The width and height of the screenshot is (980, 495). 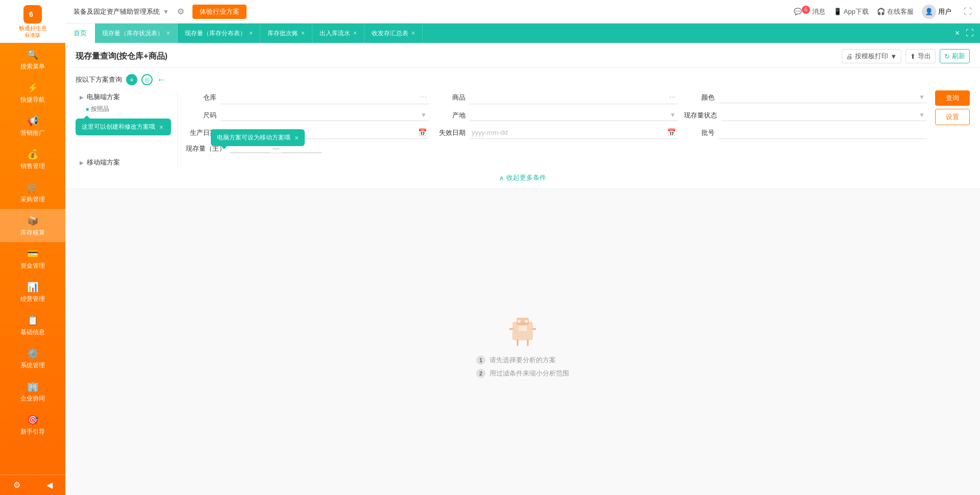 What do you see at coordinates (33, 55) in the screenshot?
I see `search-icon: 🔍` at bounding box center [33, 55].